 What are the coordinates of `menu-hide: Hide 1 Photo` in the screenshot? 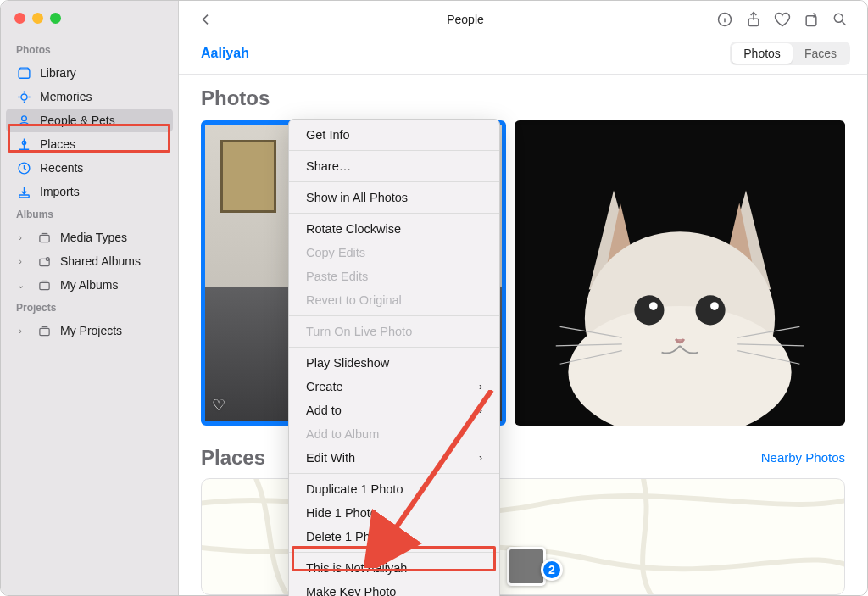 It's located at (394, 513).